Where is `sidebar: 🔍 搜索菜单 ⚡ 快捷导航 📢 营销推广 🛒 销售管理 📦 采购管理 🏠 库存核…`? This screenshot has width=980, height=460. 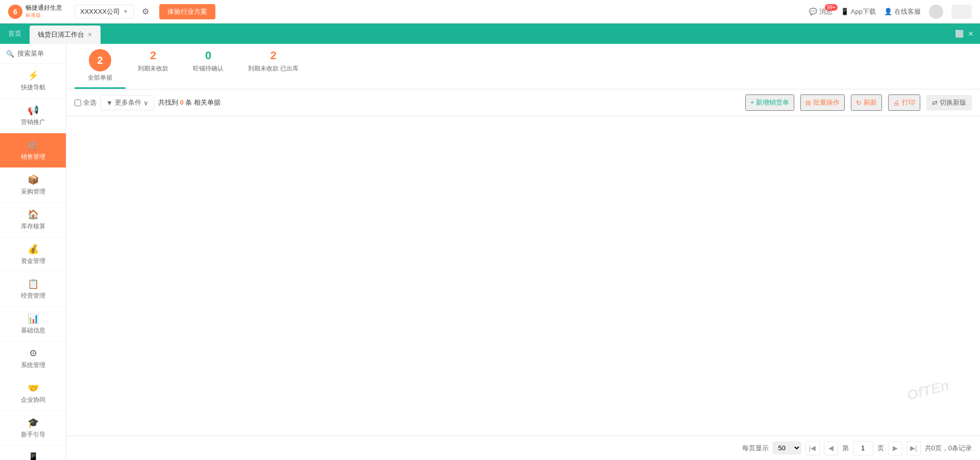 sidebar: 🔍 搜索菜单 ⚡ 快捷导航 📢 营销推广 🛒 销售管理 📦 采购管理 🏠 库存核… is located at coordinates (33, 252).